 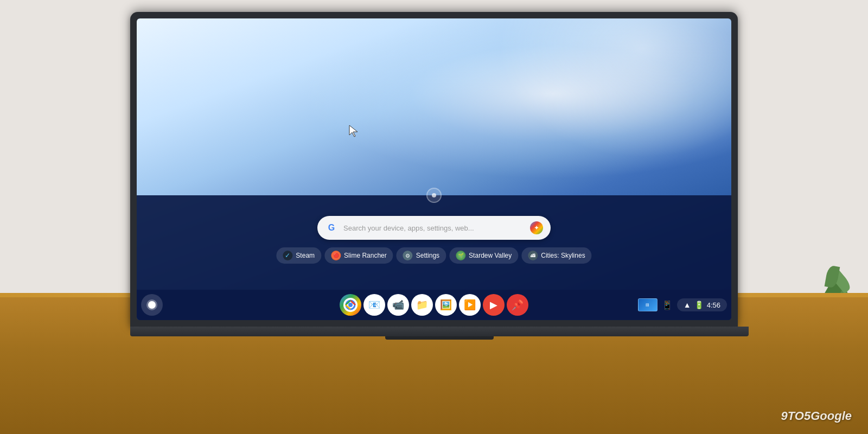 What do you see at coordinates (446, 305) in the screenshot?
I see `dock-photos-icon: 🖼️` at bounding box center [446, 305].